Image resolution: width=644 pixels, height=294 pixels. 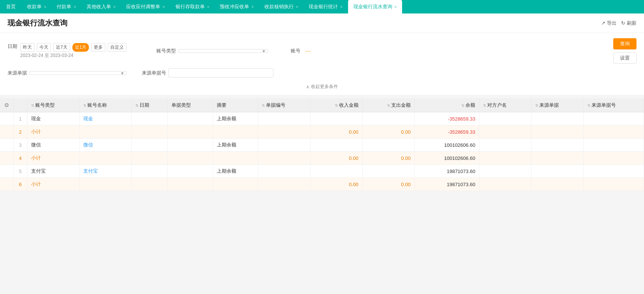 What do you see at coordinates (105, 119) in the screenshot?
I see `cell-account-name: 现金` at bounding box center [105, 119].